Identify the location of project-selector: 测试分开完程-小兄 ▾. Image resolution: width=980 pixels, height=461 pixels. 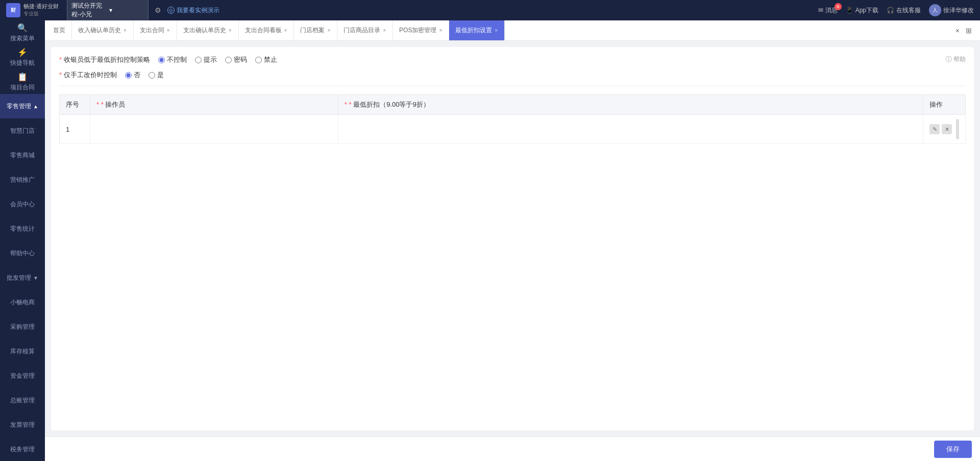
(108, 11).